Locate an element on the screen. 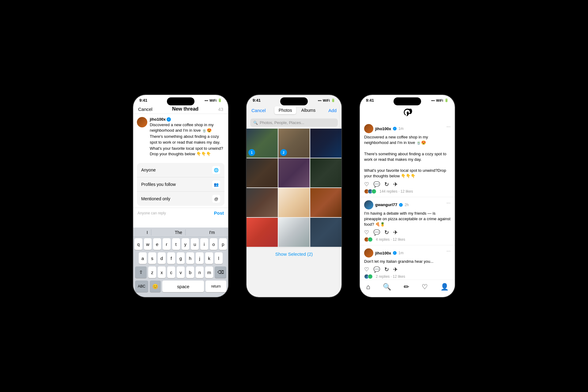 Image resolution: width=588 pixels, height=392 pixels. nav-heart-icon: ♡ is located at coordinates (425, 287).